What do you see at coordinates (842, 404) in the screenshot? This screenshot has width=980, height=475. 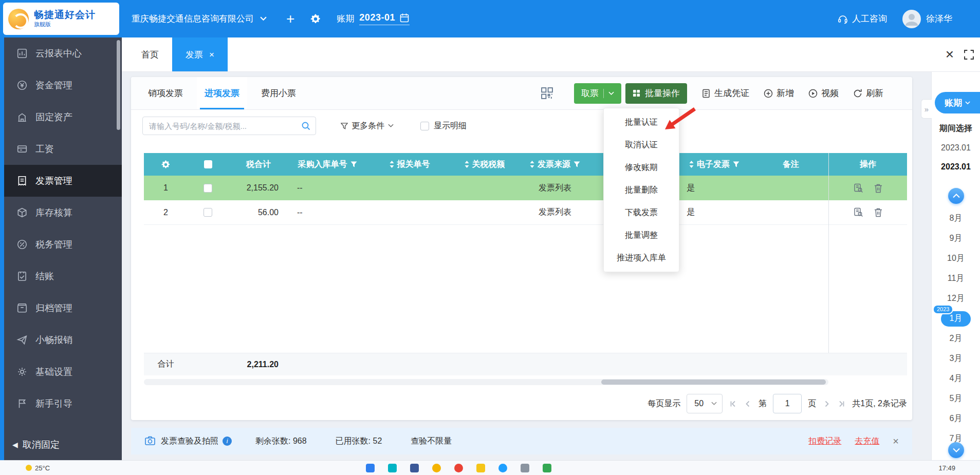 I see `last-page-button` at bounding box center [842, 404].